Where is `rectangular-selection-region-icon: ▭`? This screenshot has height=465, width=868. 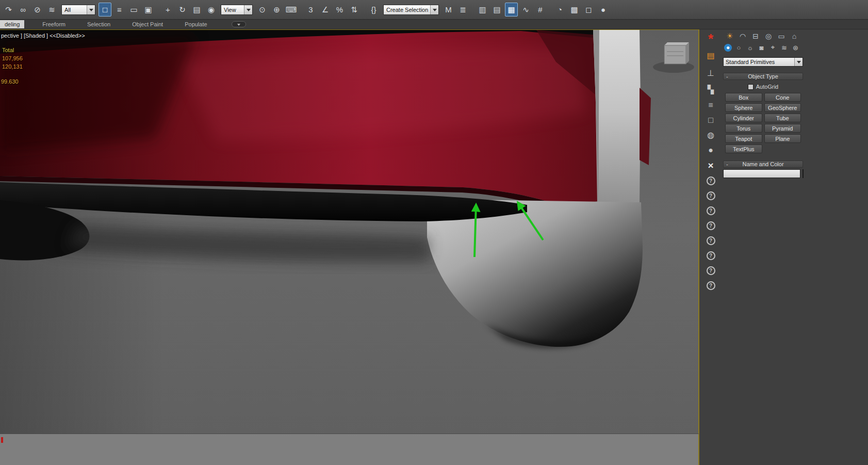 rectangular-selection-region-icon: ▭ is located at coordinates (134, 9).